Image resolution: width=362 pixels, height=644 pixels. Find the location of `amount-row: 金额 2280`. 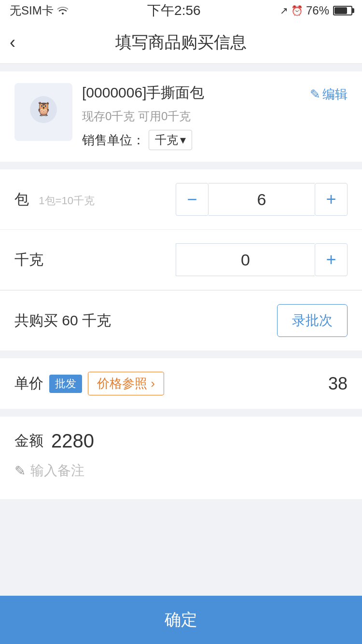

amount-row: 金额 2280 is located at coordinates (181, 441).